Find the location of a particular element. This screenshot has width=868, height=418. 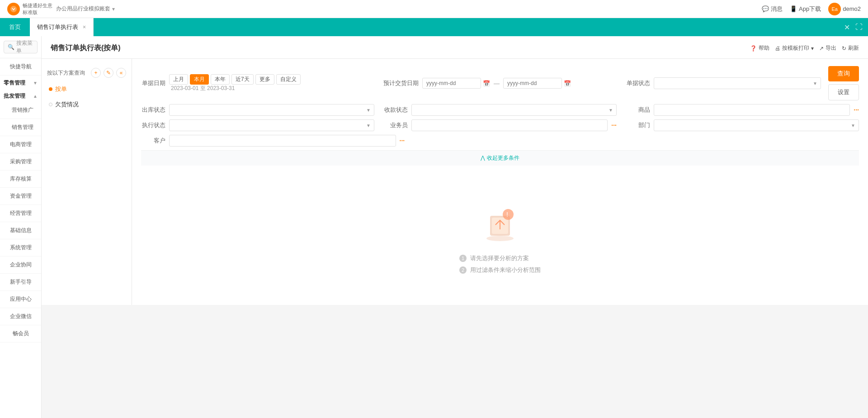

dept-item: 部门 is located at coordinates (742, 125).